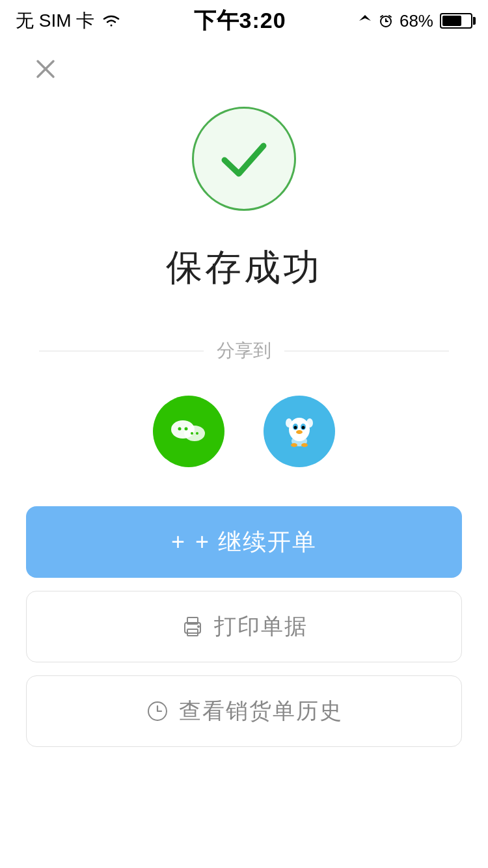 This screenshot has width=488, height=868. What do you see at coordinates (244, 159) in the screenshot?
I see `checkmark-icon` at bounding box center [244, 159].